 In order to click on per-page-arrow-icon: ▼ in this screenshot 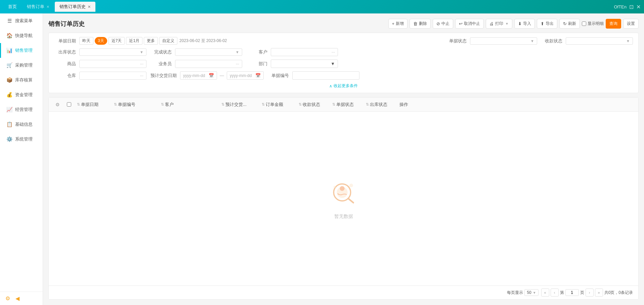, I will do `click(534, 293)`.